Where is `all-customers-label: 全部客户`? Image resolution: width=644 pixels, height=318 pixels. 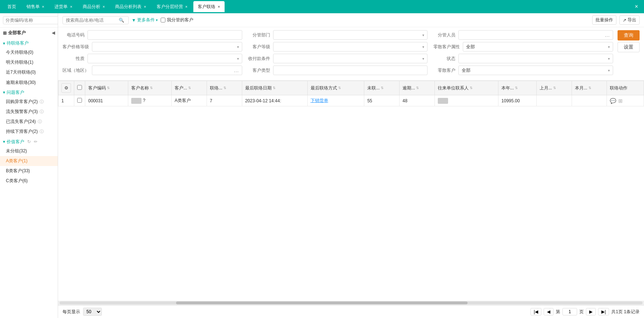 all-customers-label: 全部客户 is located at coordinates (17, 33).